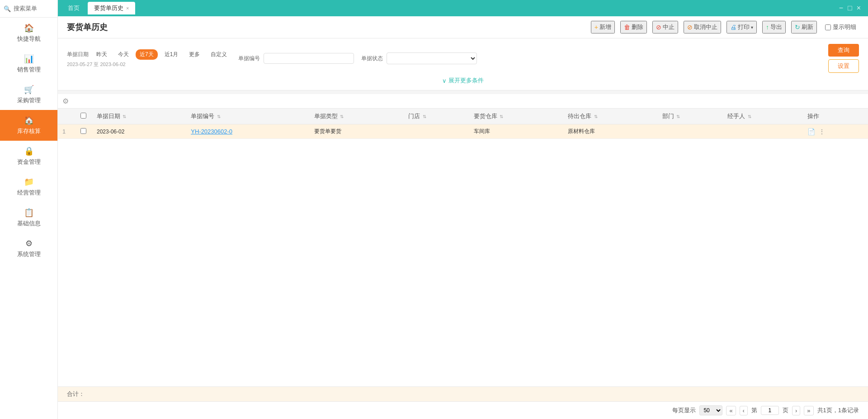  I want to click on date-btn-last7days: 近7天, so click(146, 54).